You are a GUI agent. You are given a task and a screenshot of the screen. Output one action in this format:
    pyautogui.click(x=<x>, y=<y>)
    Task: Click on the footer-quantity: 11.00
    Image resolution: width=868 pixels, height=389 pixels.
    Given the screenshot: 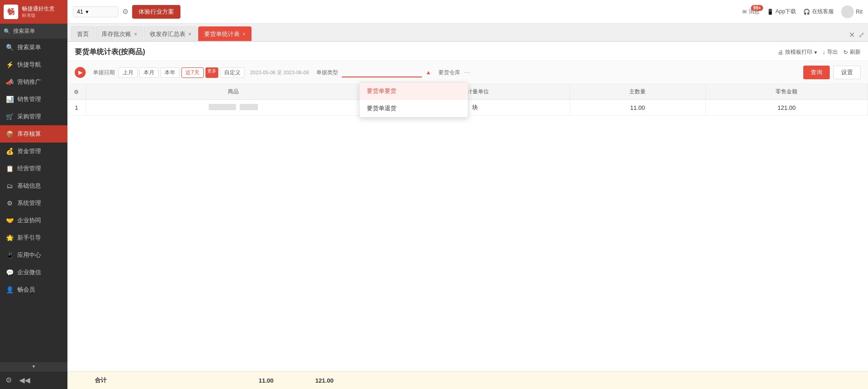 What is the action you would take?
    pyautogui.click(x=266, y=381)
    